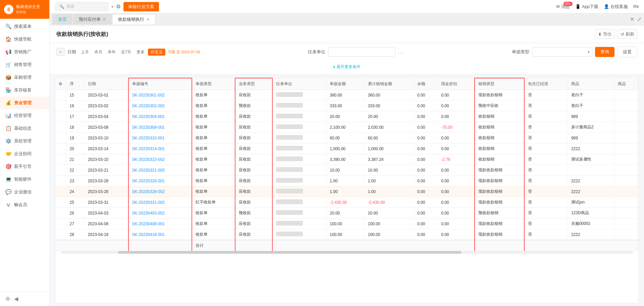 This screenshot has height=306, width=644. Describe the element at coordinates (290, 252) in the screenshot. I see `table-scrollbar-thumb` at that location.